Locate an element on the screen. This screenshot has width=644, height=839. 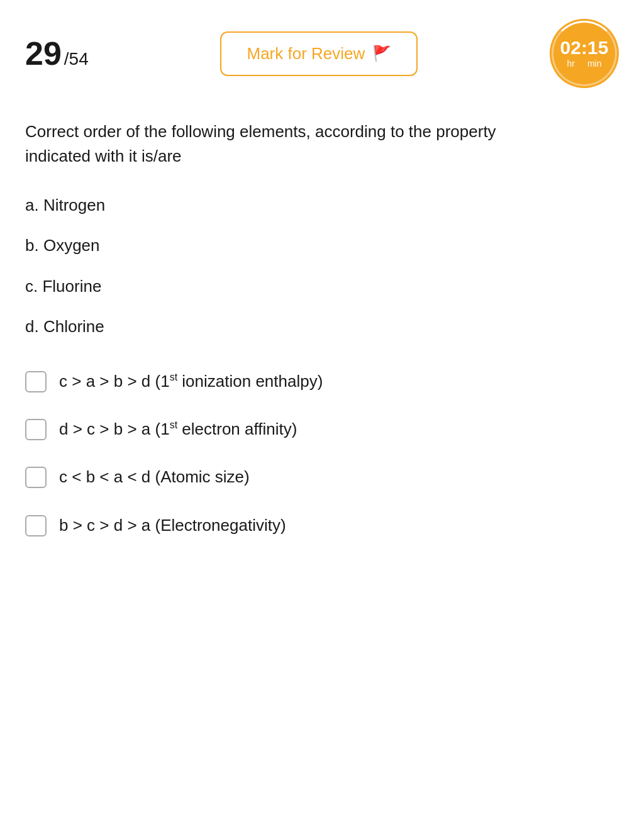
mark-review-label: Mark for Review is located at coordinates (306, 54).